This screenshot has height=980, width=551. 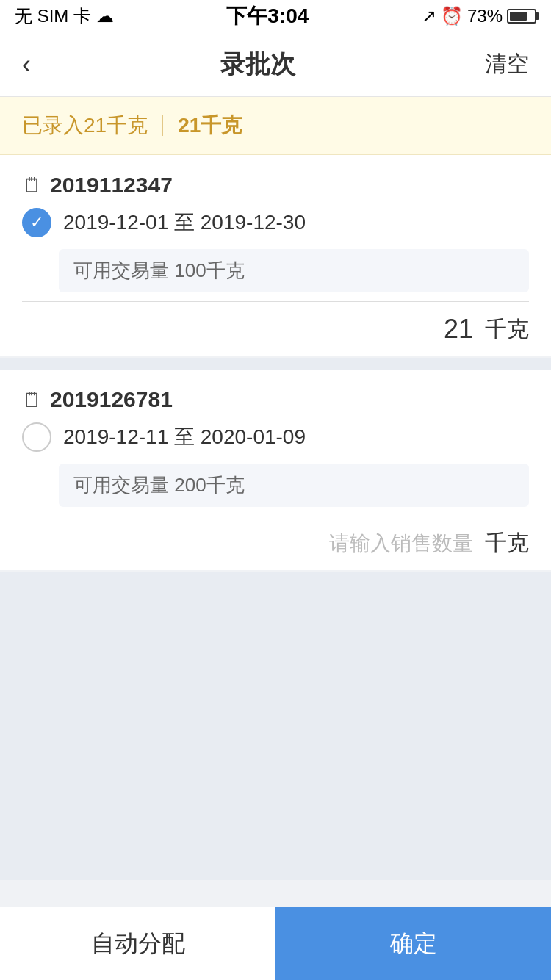 I want to click on battery-percent: 73%, so click(x=485, y=16).